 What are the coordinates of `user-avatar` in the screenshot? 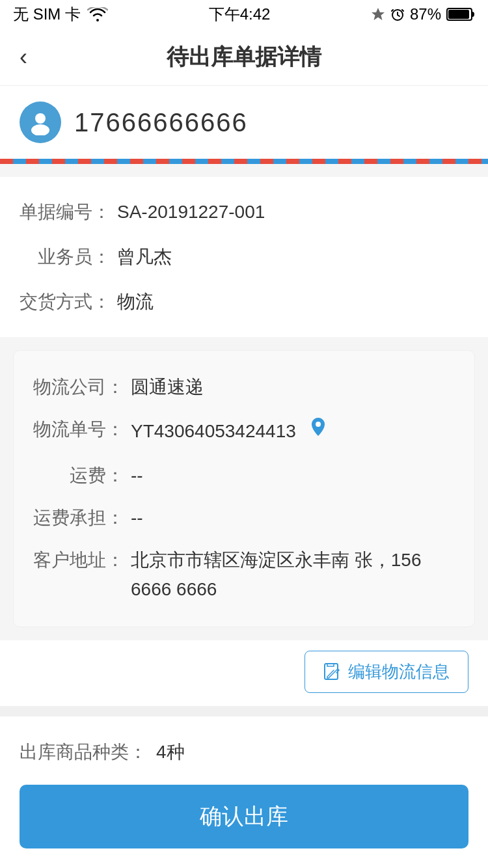 It's located at (40, 122).